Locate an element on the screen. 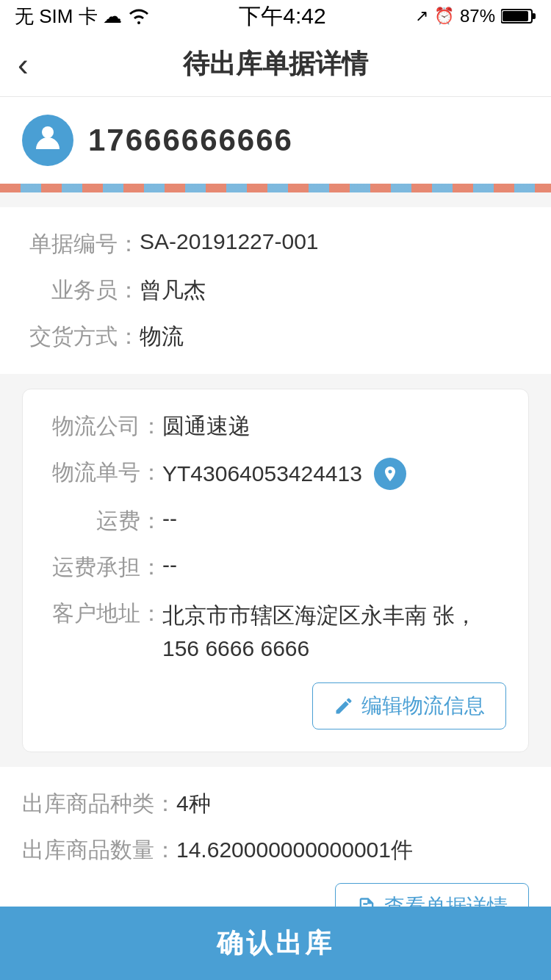  location-svg is located at coordinates (390, 474).